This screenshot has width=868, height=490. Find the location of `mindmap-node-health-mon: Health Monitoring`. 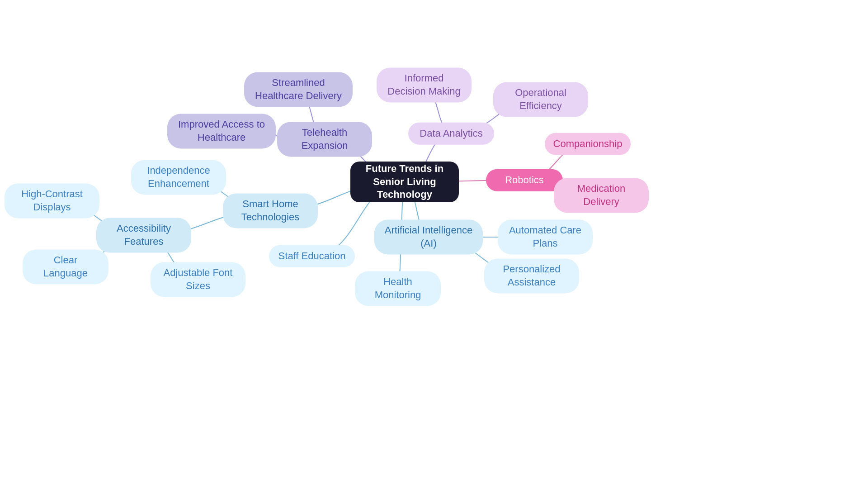

mindmap-node-health-mon: Health Monitoring is located at coordinates (398, 289).